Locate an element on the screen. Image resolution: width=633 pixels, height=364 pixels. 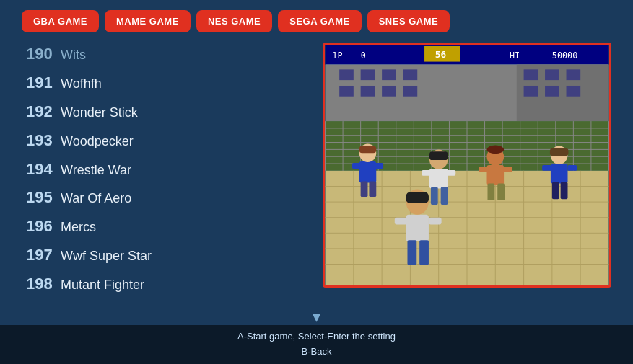
svg-text: 0 is located at coordinates (364, 56).